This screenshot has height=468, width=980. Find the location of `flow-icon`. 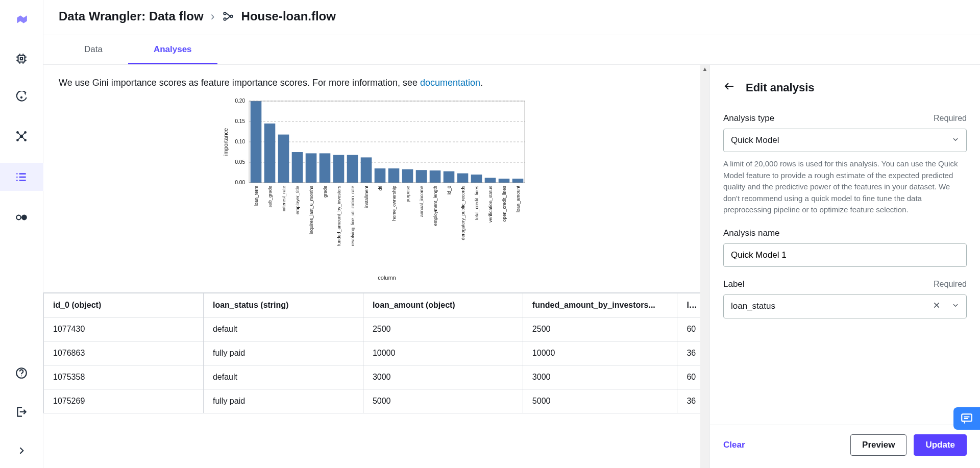

flow-icon is located at coordinates (228, 16).